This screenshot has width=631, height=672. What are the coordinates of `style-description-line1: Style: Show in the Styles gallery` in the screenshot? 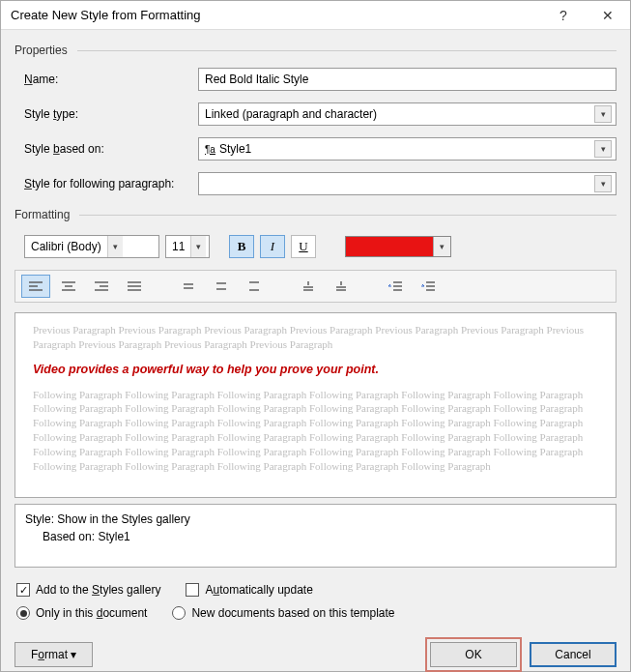 It's located at (315, 519).